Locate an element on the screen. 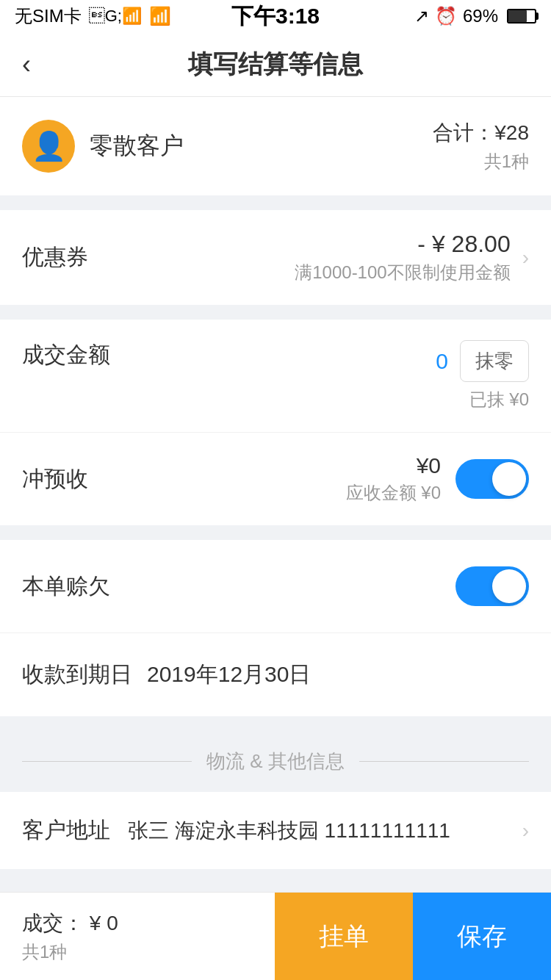 This screenshot has width=551, height=980. status-left: 无SIM卡 G;📶 📶 is located at coordinates (93, 16).